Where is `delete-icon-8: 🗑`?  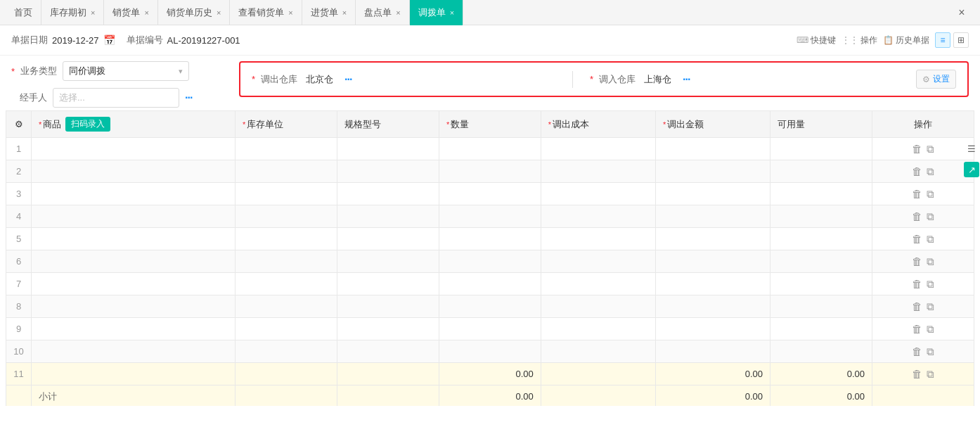
delete-icon-8: 🗑 is located at coordinates (917, 307).